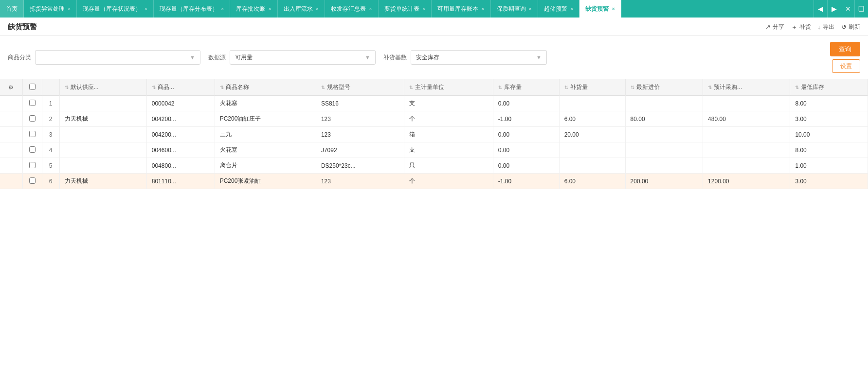  I want to click on category-select: ▼, so click(118, 57).